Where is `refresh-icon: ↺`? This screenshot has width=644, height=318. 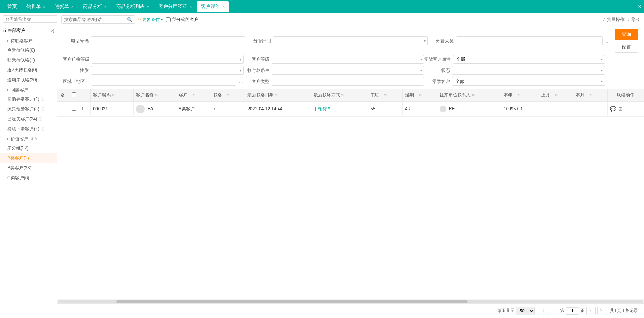
refresh-icon: ↺ is located at coordinates (32, 139).